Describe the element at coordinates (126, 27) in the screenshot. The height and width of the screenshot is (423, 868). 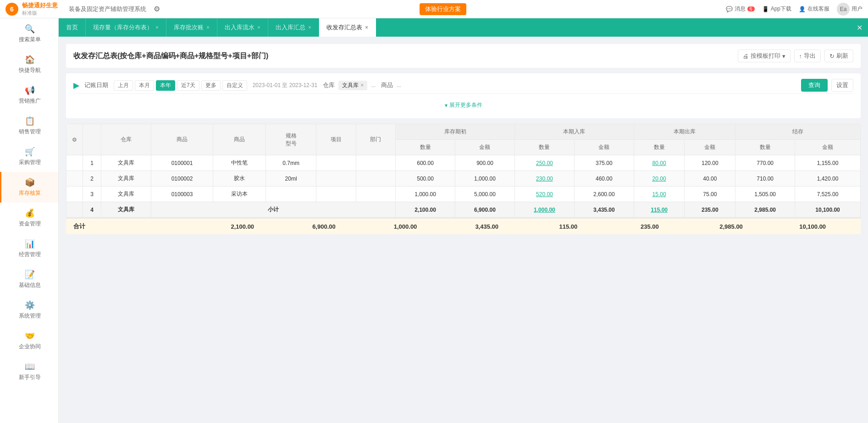
I see `tab-inventory-dist: 现存量（库存分布表） ×` at that location.